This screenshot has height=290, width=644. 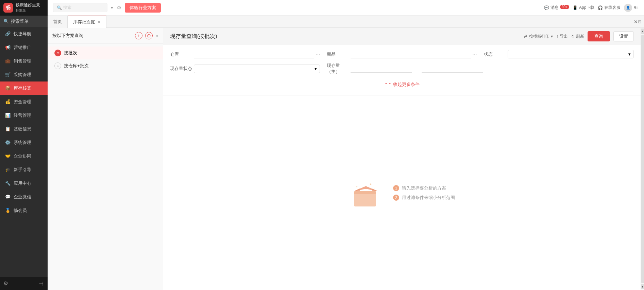 I want to click on user-avatar: 👤 Rit, so click(x=631, y=8).